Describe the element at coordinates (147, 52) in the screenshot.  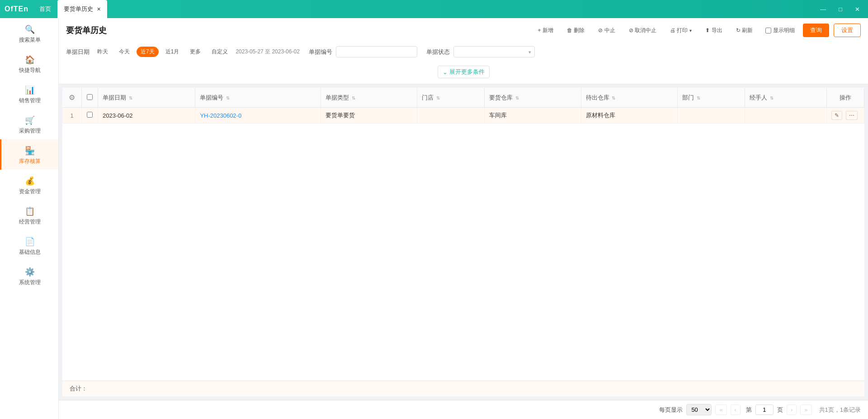
I see `date-btn-7days: 近7天` at that location.